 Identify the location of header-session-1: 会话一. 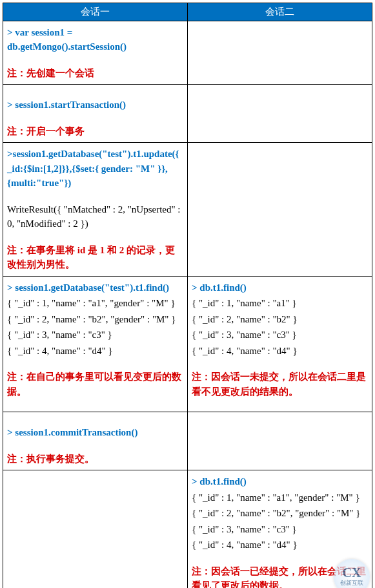
(96, 12).